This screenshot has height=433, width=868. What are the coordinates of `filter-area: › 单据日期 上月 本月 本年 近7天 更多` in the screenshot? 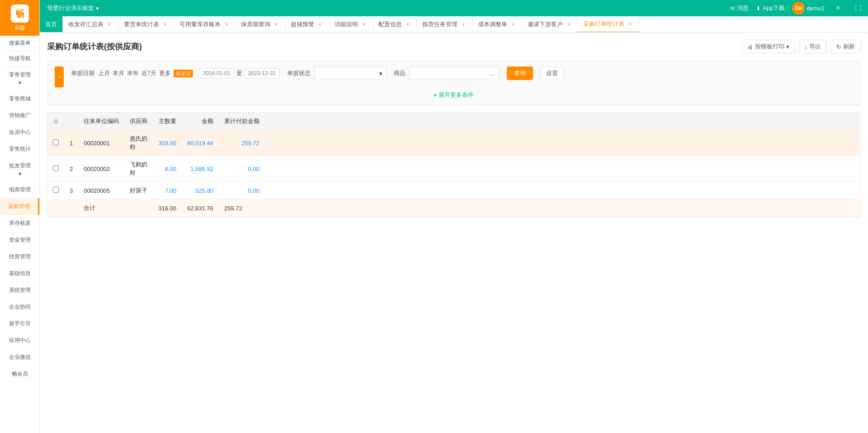 It's located at (454, 83).